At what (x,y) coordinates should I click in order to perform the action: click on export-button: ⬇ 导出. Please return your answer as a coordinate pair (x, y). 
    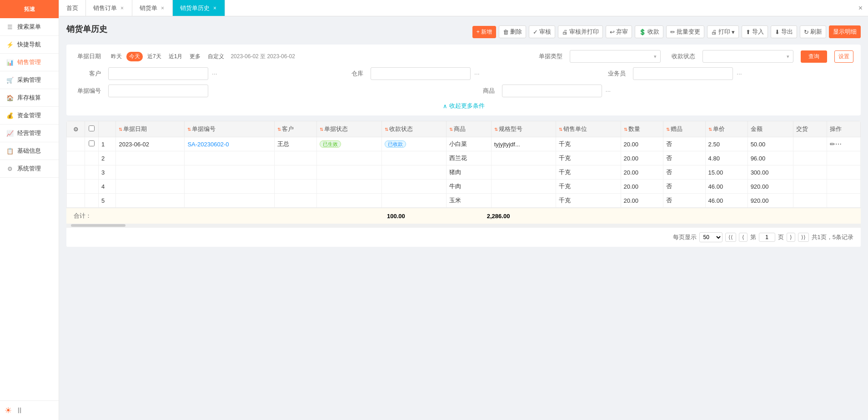
    Looking at the image, I should click on (784, 32).